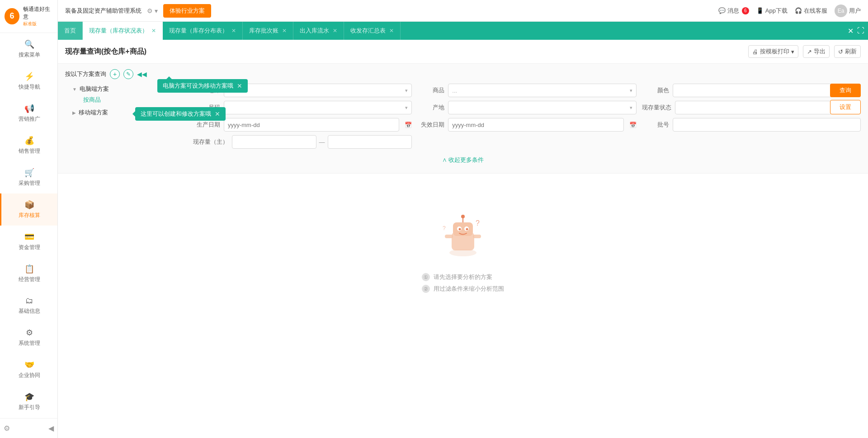  Describe the element at coordinates (455, 90) in the screenshot. I see `goods-placeholder: ...` at that location.